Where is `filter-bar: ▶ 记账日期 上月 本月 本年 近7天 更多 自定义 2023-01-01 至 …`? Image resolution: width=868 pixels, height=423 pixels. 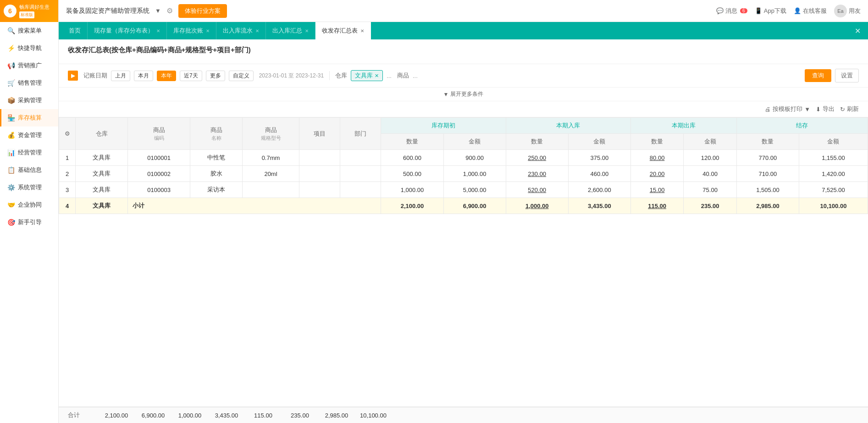 filter-bar: ▶ 记账日期 上月 本月 本年 近7天 更多 自定义 2023-01-01 至 … is located at coordinates (463, 76).